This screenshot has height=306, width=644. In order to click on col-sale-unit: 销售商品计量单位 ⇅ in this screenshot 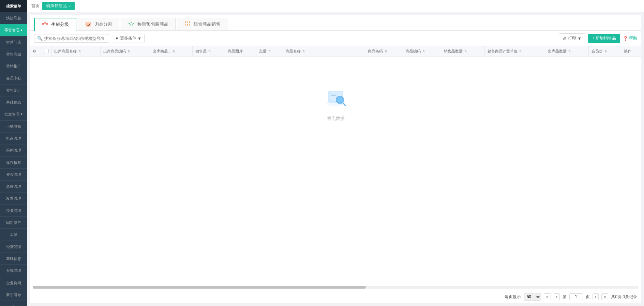, I will do `click(515, 51)`.